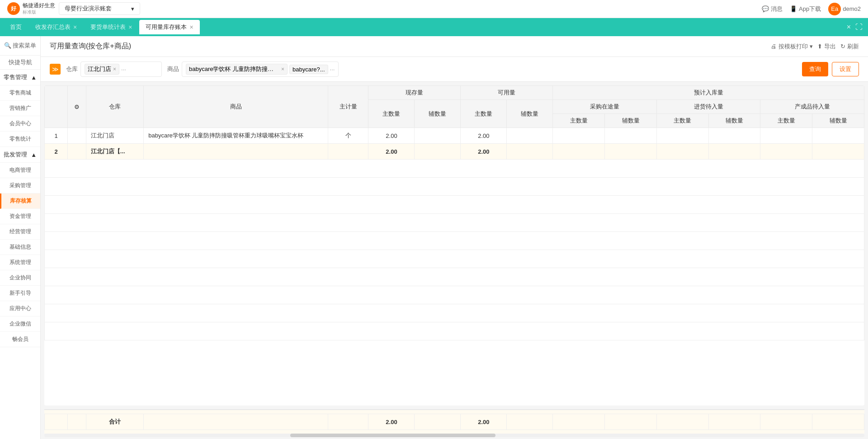  Describe the element at coordinates (844, 9) in the screenshot. I see `user-profile: Ea demo2` at that location.